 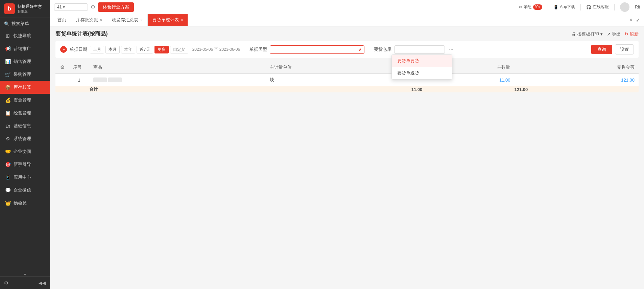 What do you see at coordinates (64, 49) in the screenshot?
I see `filter-expand-btn: »` at bounding box center [64, 49].